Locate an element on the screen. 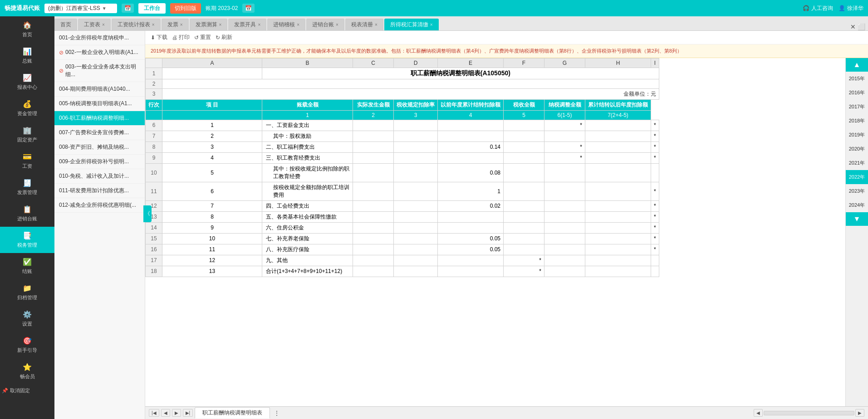  tab-salary-sheet: 工资表 × is located at coordinates (94, 24).